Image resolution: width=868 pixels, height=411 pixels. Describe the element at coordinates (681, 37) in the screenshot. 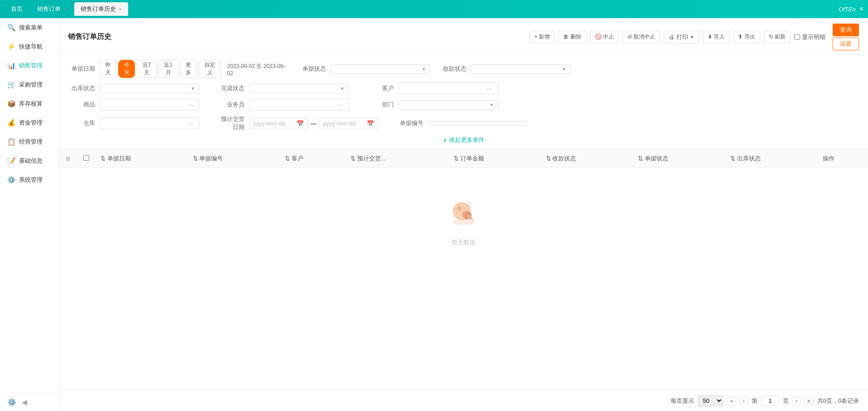

I see `print-button: 🖨 打印 ▼` at that location.